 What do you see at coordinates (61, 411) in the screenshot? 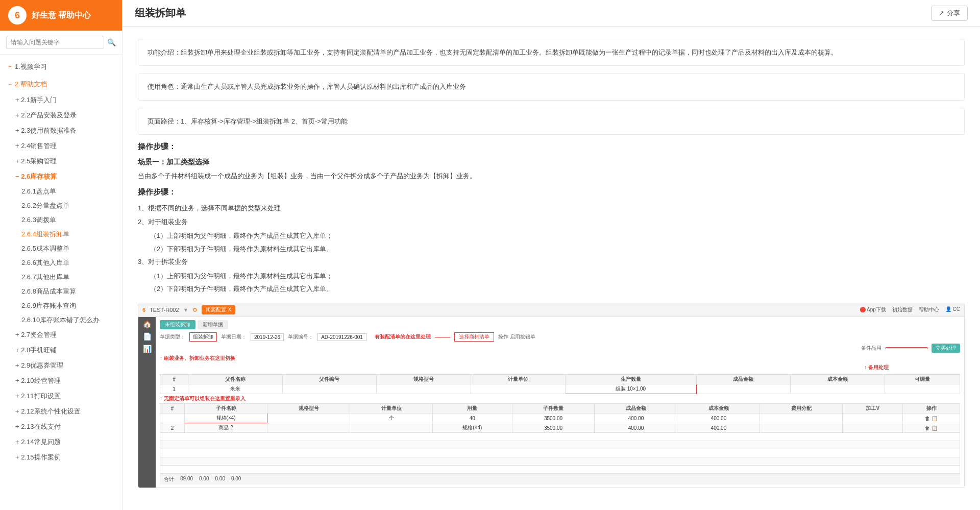
I see `sidebar-item-212: + 2.12系统个性化设置` at bounding box center [61, 411].